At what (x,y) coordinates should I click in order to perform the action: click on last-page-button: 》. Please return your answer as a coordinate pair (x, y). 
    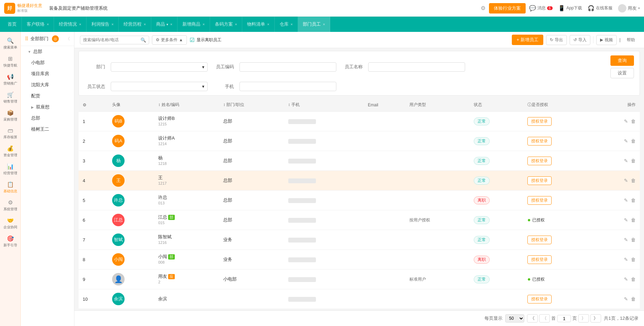
    Looking at the image, I should click on (596, 318).